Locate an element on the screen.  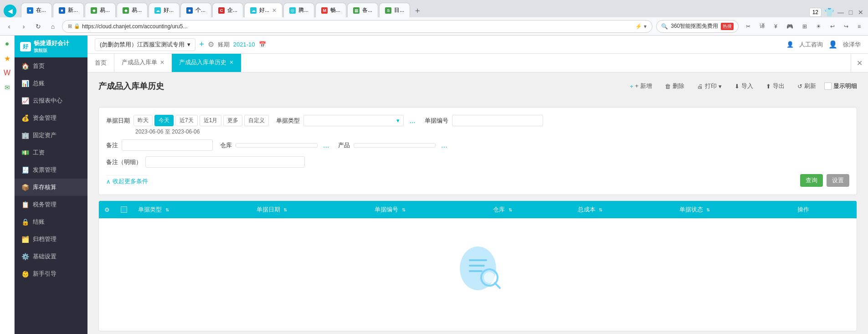
product-dots-button: ... is located at coordinates (444, 145).